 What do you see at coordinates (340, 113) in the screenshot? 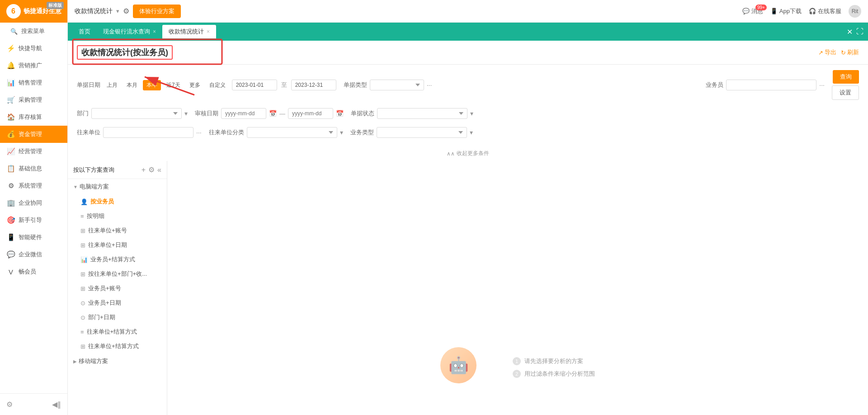
I see `review-calendar-to: 📅` at bounding box center [340, 113].